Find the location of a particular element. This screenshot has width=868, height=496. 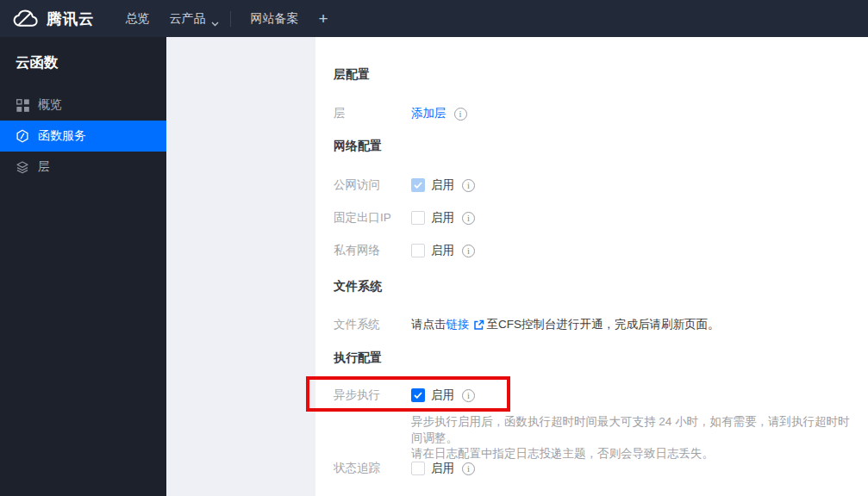

chevron-down-icon is located at coordinates (215, 19).